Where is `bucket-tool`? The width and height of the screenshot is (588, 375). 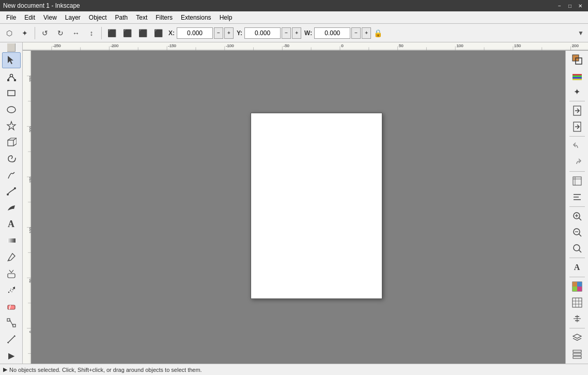 bucket-tool is located at coordinates (11, 274).